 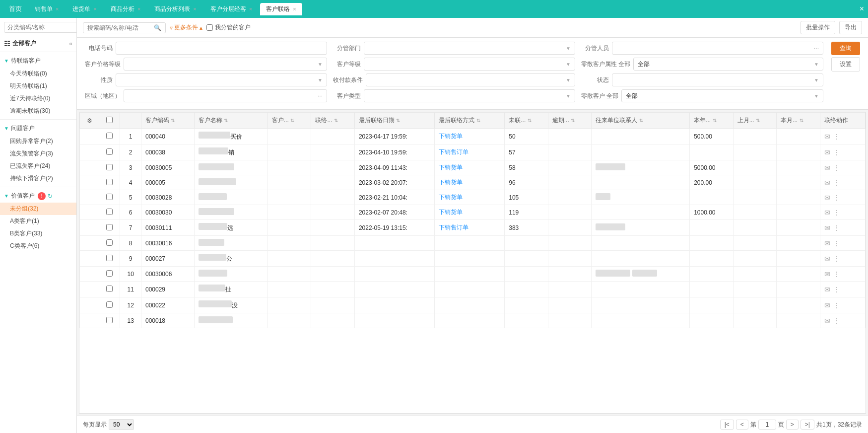 What do you see at coordinates (47, 9) in the screenshot?
I see `tab-sales: 销售单 ×` at bounding box center [47, 9].